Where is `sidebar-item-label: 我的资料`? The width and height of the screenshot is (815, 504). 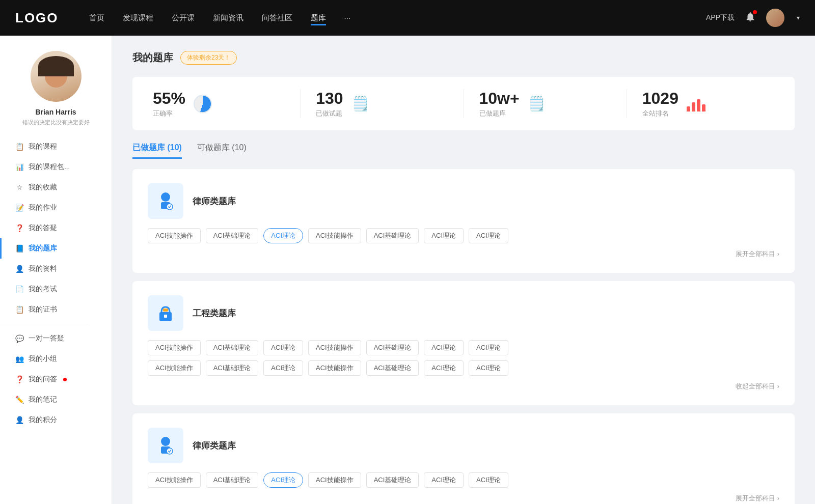
sidebar-item-label: 我的资料 is located at coordinates (43, 269).